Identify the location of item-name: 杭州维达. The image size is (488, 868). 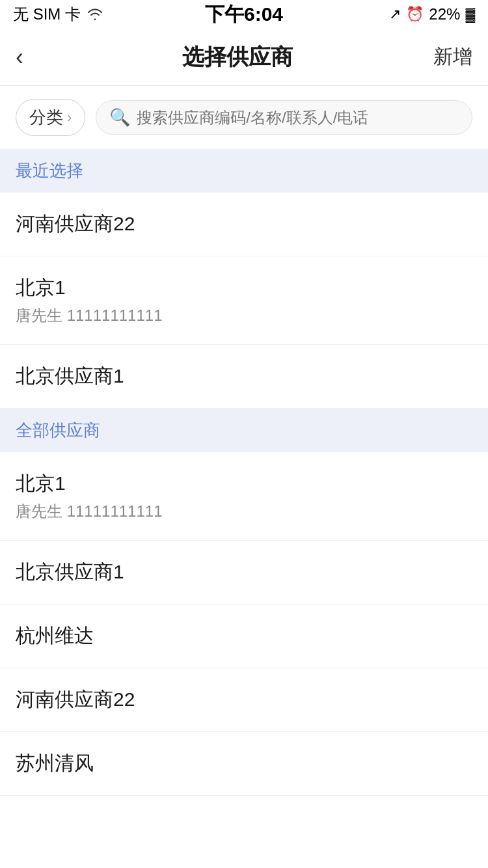
(244, 636).